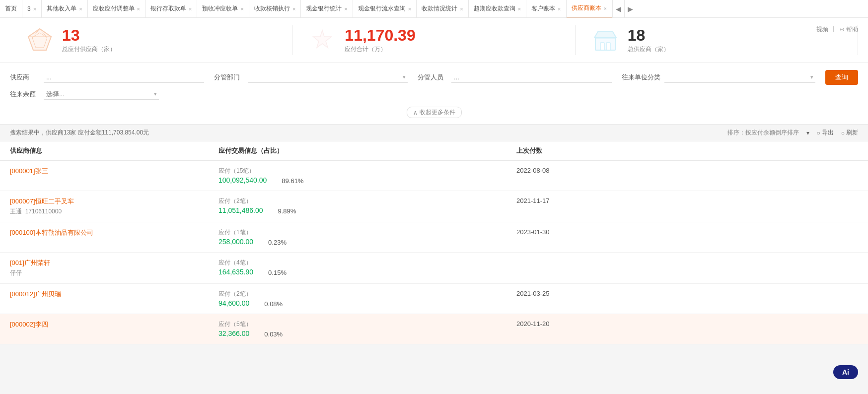 Image resolution: width=868 pixels, height=394 pixels. What do you see at coordinates (533, 232) in the screenshot?
I see `last-pay-date-3: 2023-01-30` at bounding box center [533, 232].